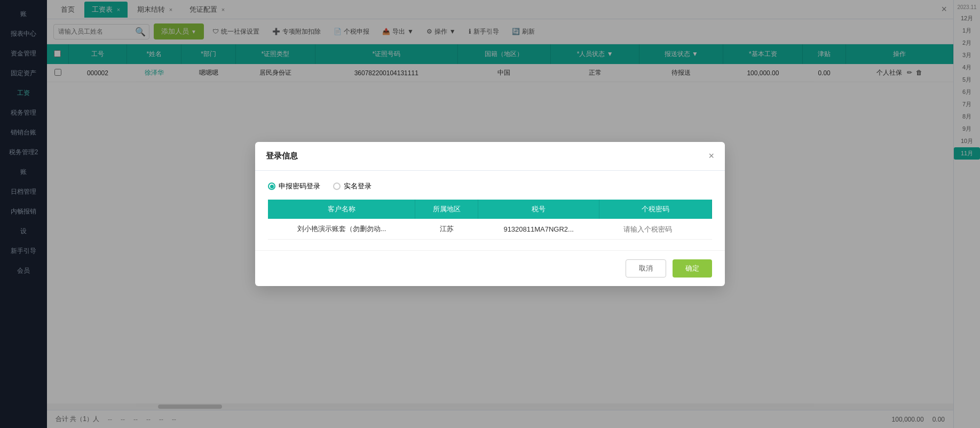 This screenshot has height=428, width=980. I want to click on client-tax-id-cell: 91320811MA7NGR2..., so click(539, 229).